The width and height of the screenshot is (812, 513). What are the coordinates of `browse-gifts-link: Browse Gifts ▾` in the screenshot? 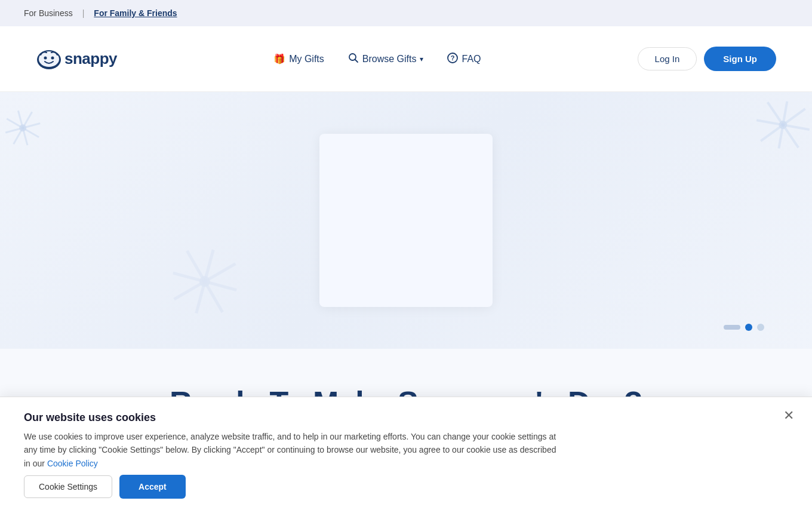 It's located at (386, 59).